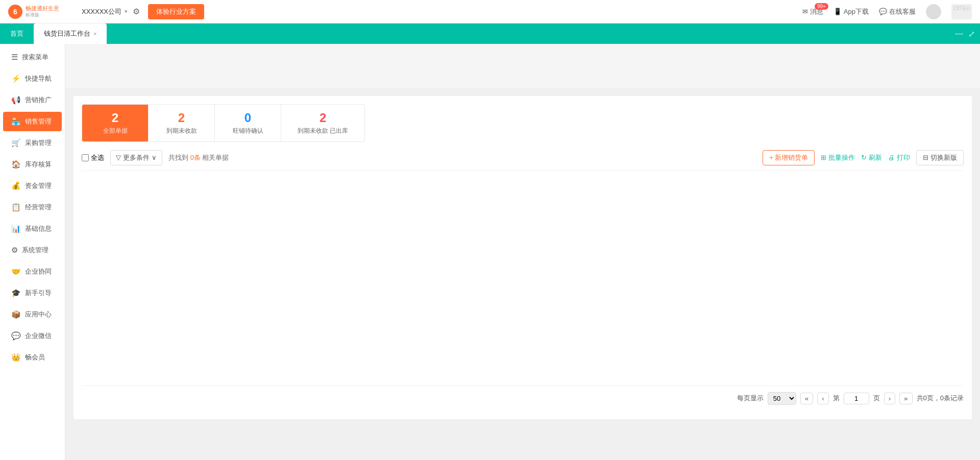 The image size is (980, 460). I want to click on sidebar-icon-enterprise-wx: 💬, so click(16, 336).